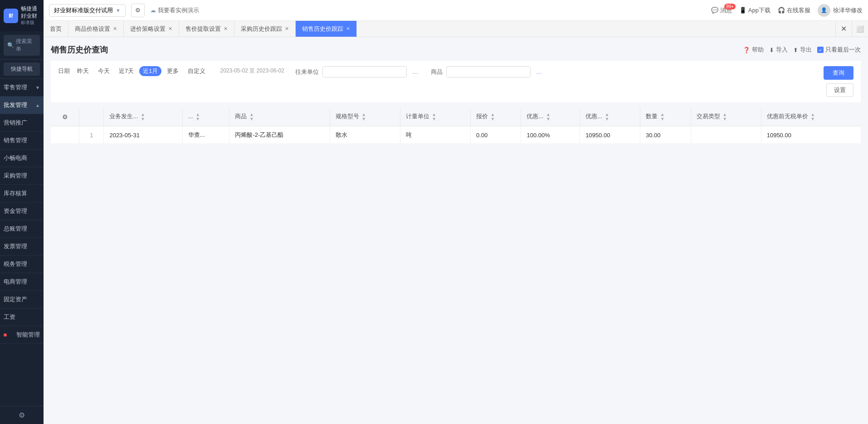 Image resolution: width=868 pixels, height=424 pixels. I want to click on th-qty: 数量 ▲▼, so click(666, 117).